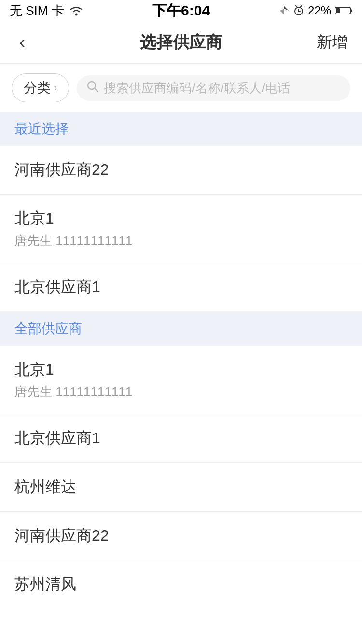 This screenshot has width=362, height=644. I want to click on item-name-1-4: 苏州清风, so click(181, 585).